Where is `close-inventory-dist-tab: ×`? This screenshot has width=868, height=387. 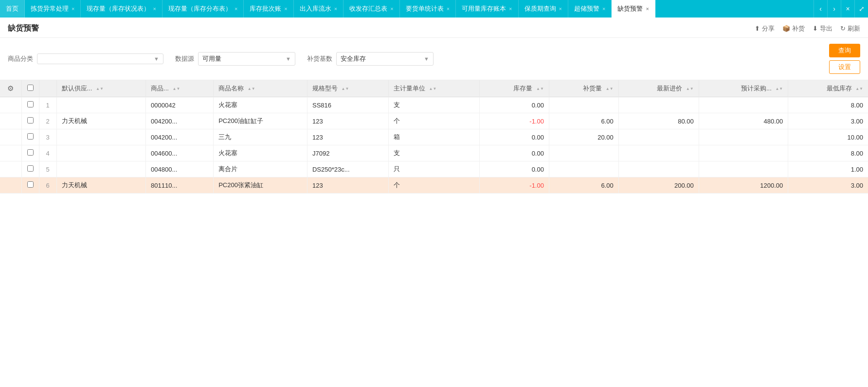 close-inventory-dist-tab: × is located at coordinates (236, 9).